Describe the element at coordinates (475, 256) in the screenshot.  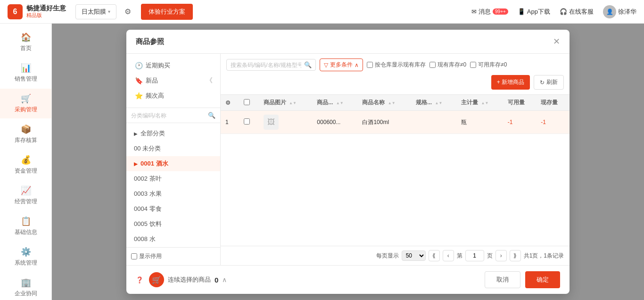
I see `page-number-input` at that location.